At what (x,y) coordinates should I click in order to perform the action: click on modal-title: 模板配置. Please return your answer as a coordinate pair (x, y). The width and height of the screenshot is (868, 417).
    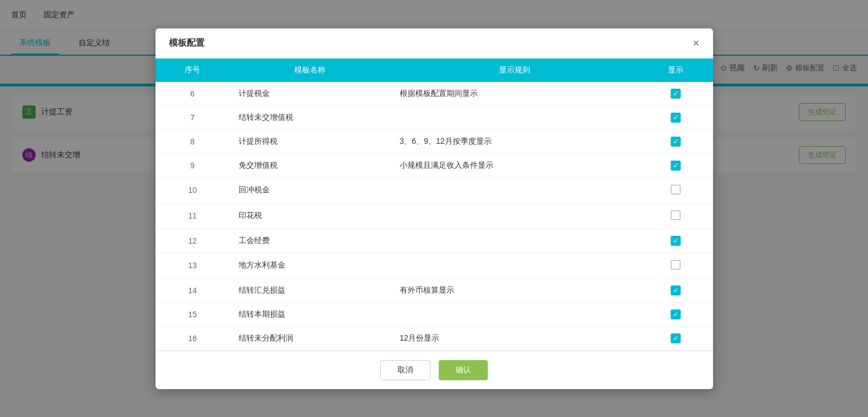
    Looking at the image, I should click on (187, 43).